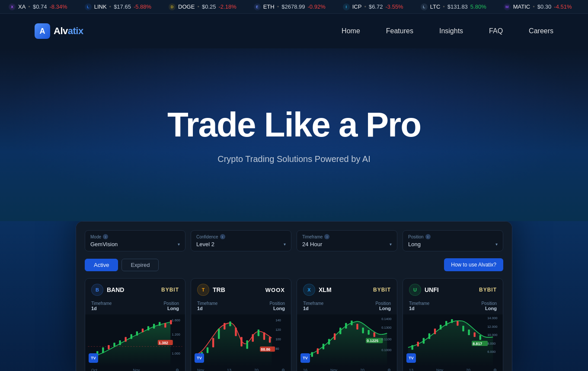 Image resolution: width=588 pixels, height=371 pixels. I want to click on nav-link-home: Home, so click(351, 31).